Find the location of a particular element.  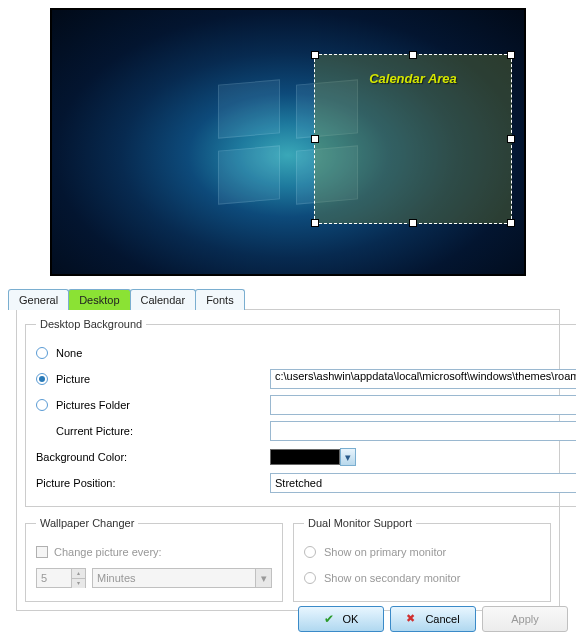

dual-monitor-legend: Dual Monitor Support is located at coordinates (360, 523).